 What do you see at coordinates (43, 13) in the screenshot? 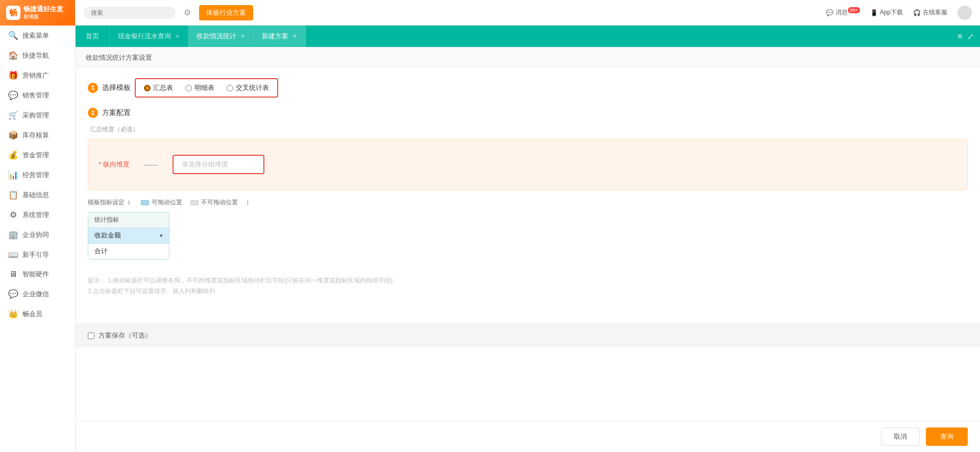
I see `logo-text: 畅捷通好生意 标准版` at bounding box center [43, 13].